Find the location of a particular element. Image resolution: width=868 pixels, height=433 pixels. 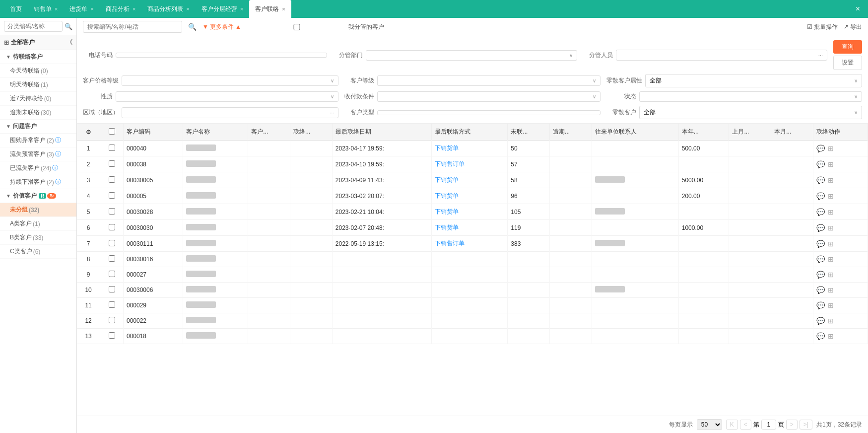

more-conditions-button: ▼ 更多条件 ▲ is located at coordinates (222, 27).